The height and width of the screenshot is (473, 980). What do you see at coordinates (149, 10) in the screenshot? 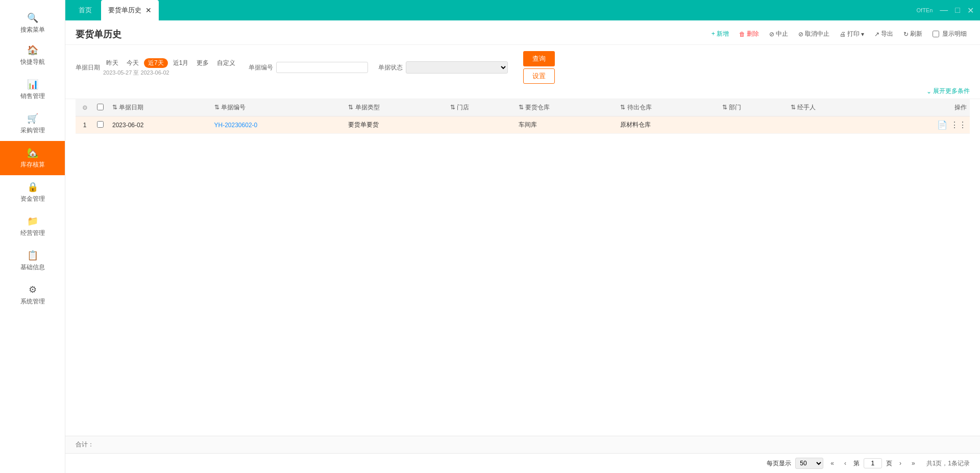
I see `tab-close-icon: ✕` at bounding box center [149, 10].